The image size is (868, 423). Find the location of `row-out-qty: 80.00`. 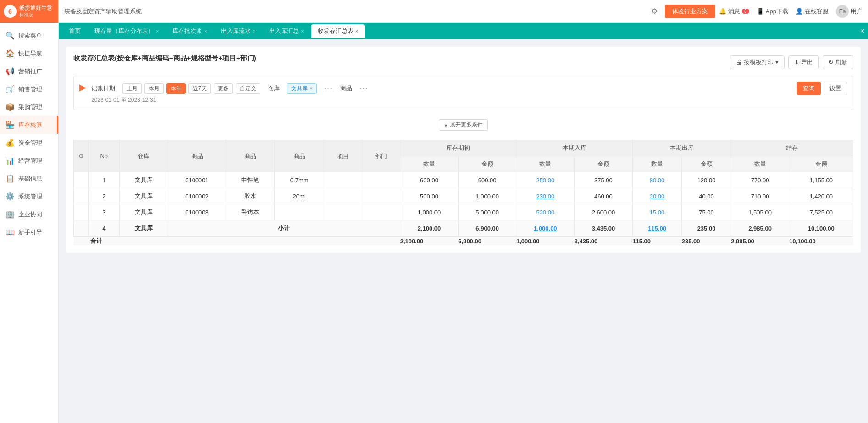

row-out-qty: 80.00 is located at coordinates (657, 181).